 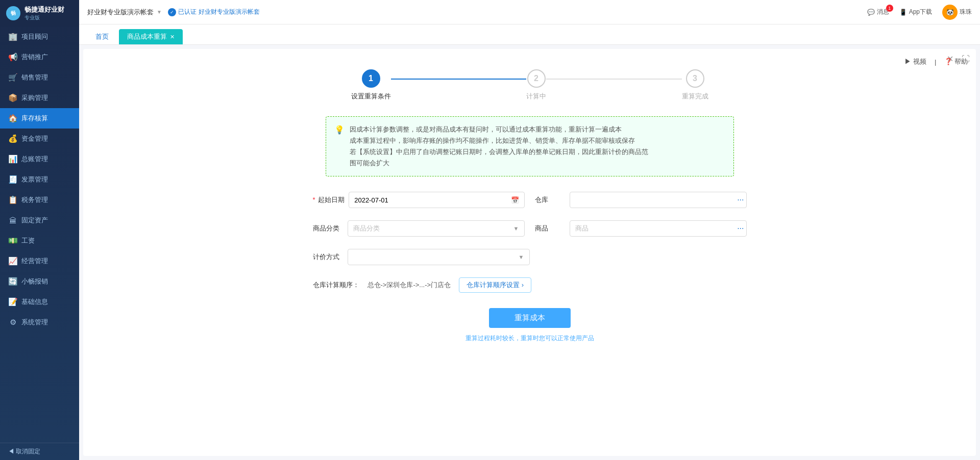 I want to click on help-link: ❓ 帮助, so click(x=956, y=62).